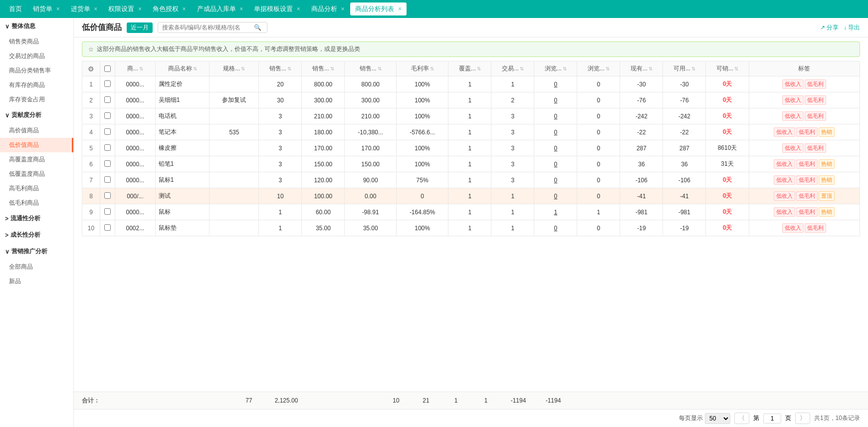 The width and height of the screenshot is (868, 427). Describe the element at coordinates (522, 69) in the screenshot. I see `sort-trade-icon: ⇅` at that location.